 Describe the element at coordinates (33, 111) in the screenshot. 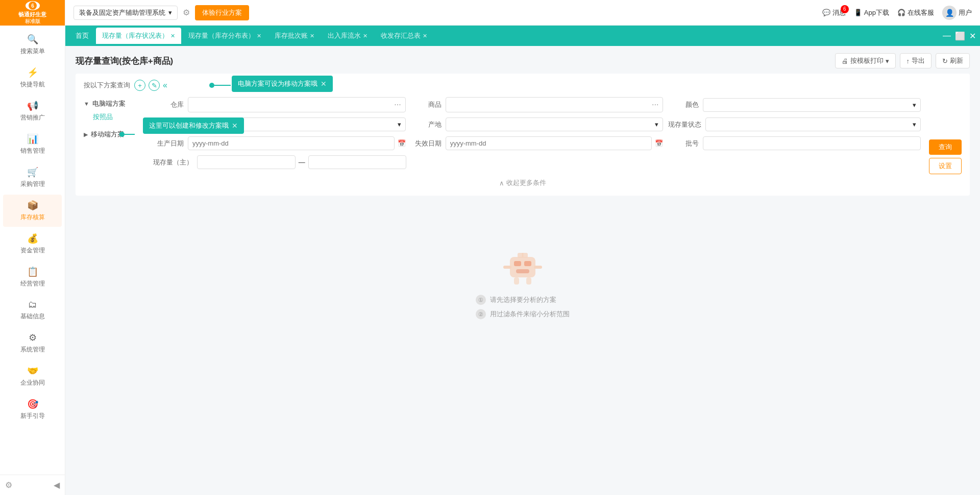

I see `sidebar-item-marketing: 📢 营销推广` at that location.